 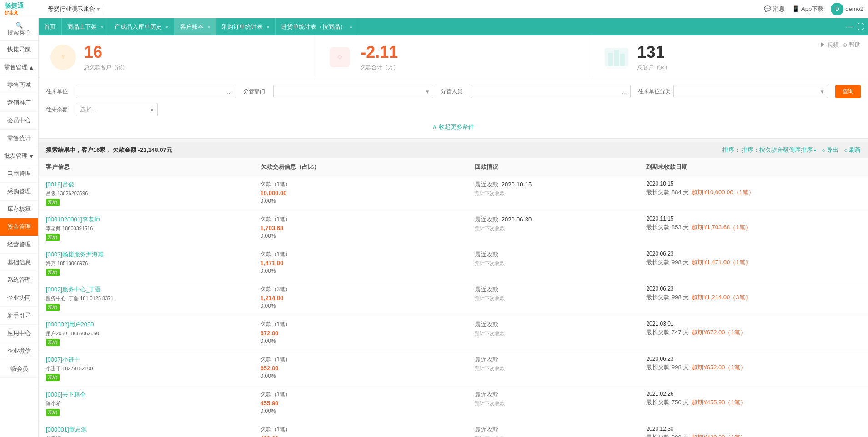 What do you see at coordinates (19, 351) in the screenshot?
I see `sidebar-item-wechat: 企业微信` at bounding box center [19, 351].